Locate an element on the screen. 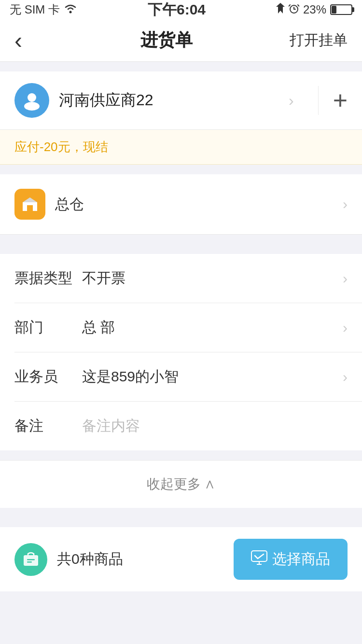 The image size is (362, 644). status-bar: 无 SIM 卡 下午6:04 is located at coordinates (181, 10).